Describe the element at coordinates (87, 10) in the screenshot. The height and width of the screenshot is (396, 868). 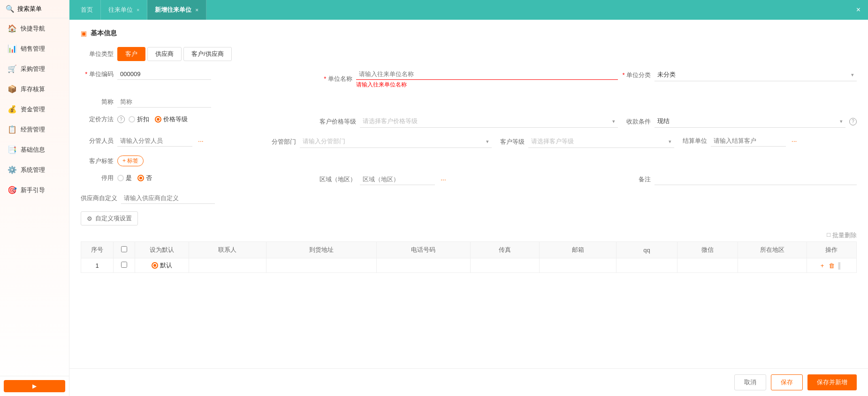
I see `tab-home: 首页` at that location.